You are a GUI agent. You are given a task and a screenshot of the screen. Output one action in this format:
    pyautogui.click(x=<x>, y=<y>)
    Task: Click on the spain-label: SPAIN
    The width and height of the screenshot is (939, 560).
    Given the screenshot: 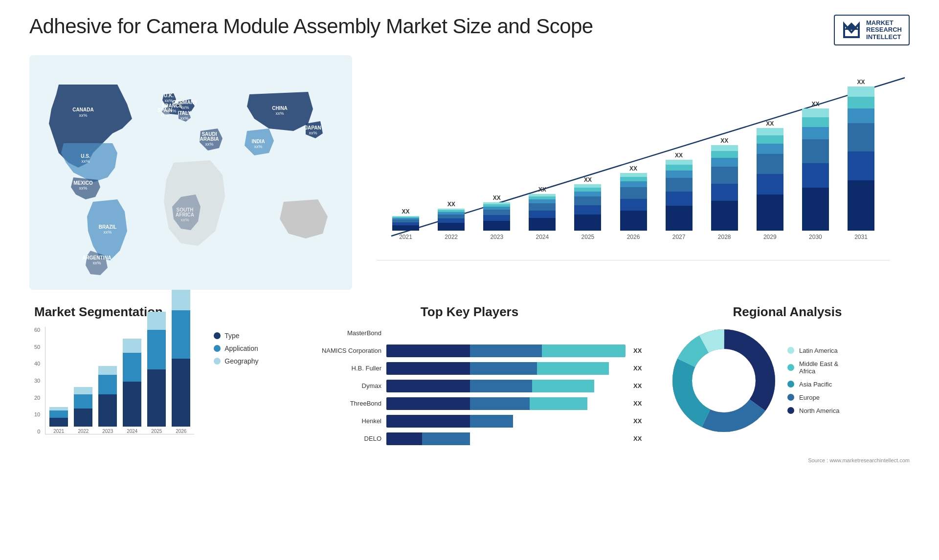 What is the action you would take?
    pyautogui.click(x=165, y=110)
    